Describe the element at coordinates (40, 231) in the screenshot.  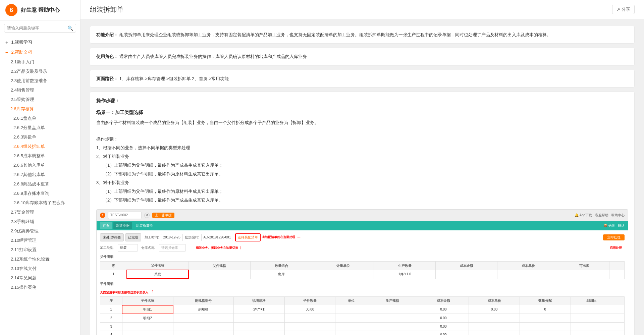
I see `sidebar-item-coupon: 2.9优惠券管理` at that location.